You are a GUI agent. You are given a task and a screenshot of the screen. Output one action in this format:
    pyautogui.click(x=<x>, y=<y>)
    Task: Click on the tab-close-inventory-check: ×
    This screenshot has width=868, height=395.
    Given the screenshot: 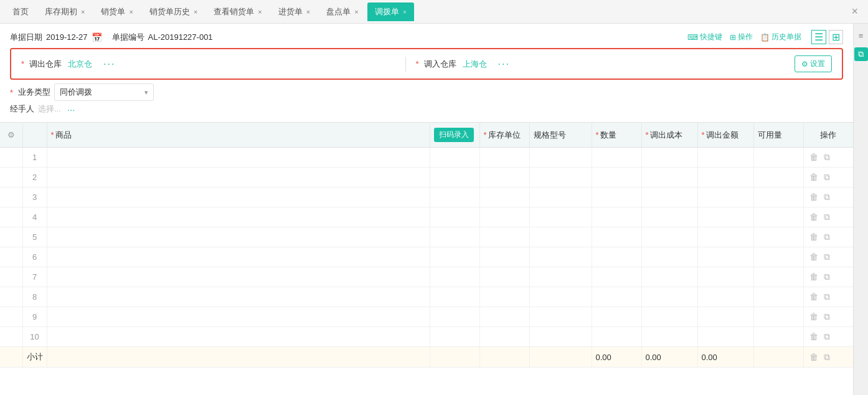 What is the action you would take?
    pyautogui.click(x=356, y=12)
    